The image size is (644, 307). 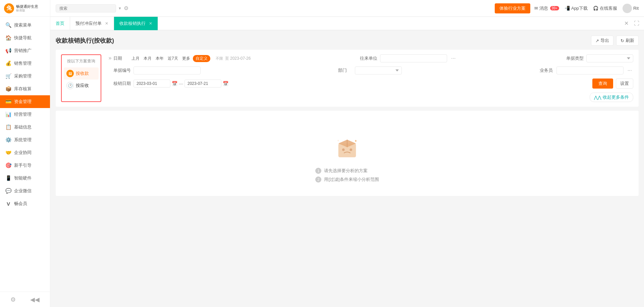 I want to click on tab-close-receipt-verify: ✕, so click(x=151, y=23).